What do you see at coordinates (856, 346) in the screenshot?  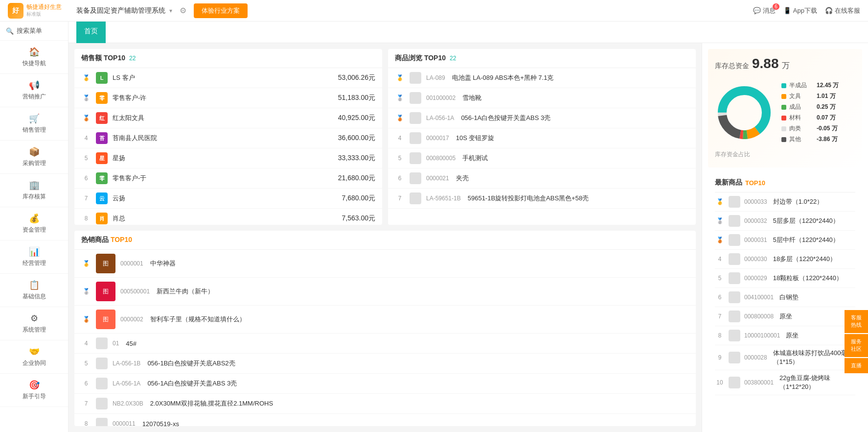 I see `service-community-button: 服务 社区` at bounding box center [856, 346].